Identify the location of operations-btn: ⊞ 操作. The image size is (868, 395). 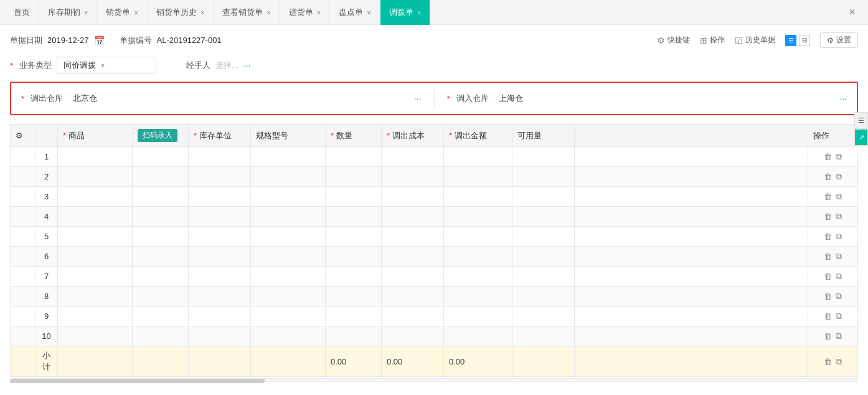
(712, 40).